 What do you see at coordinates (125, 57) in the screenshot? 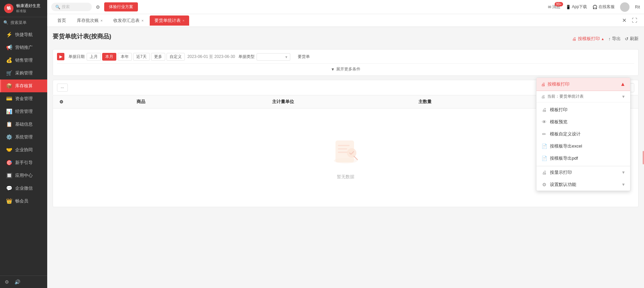
I see `date-btn-this-year: 本年` at bounding box center [125, 57].